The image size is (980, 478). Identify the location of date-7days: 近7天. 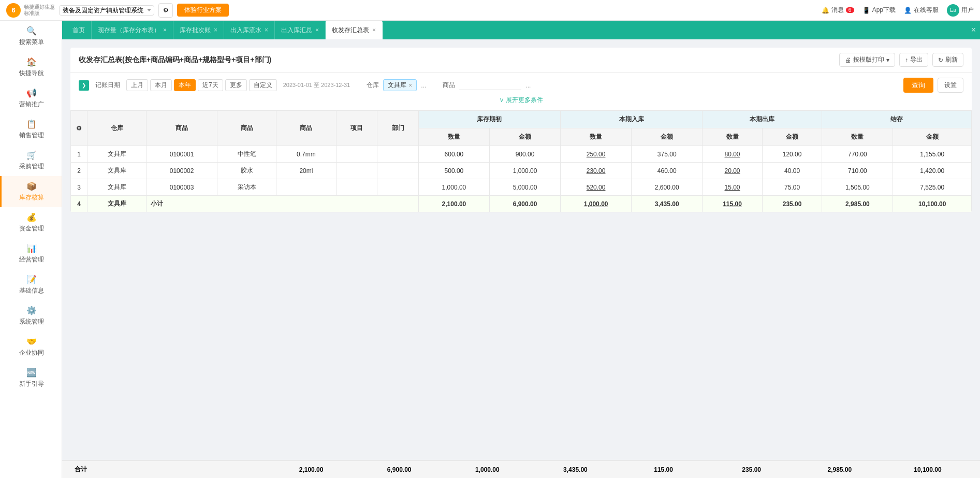
(210, 85).